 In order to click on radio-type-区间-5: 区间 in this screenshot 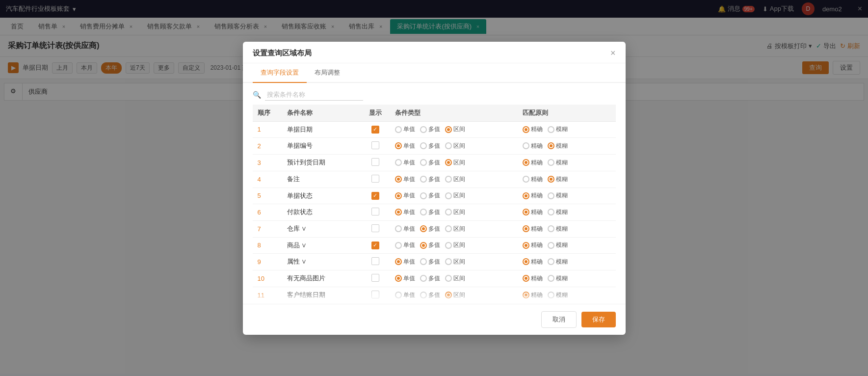, I will do `click(455, 212)`.